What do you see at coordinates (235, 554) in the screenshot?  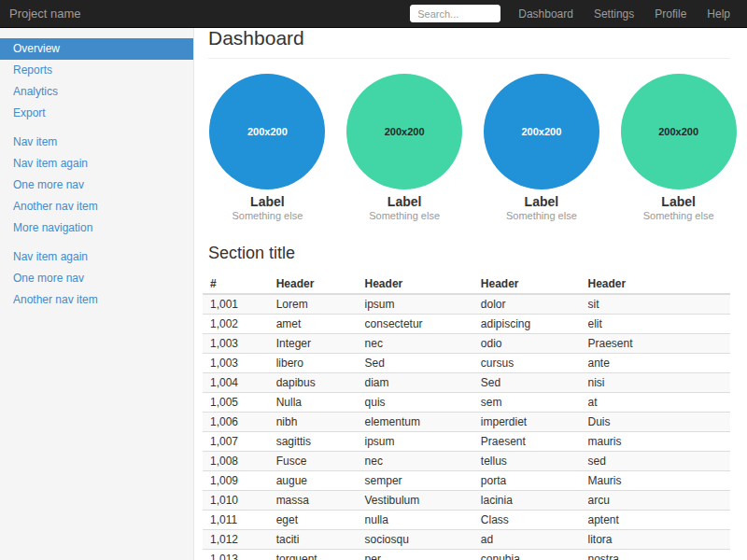 I see `table-cell: 1,013` at bounding box center [235, 554].